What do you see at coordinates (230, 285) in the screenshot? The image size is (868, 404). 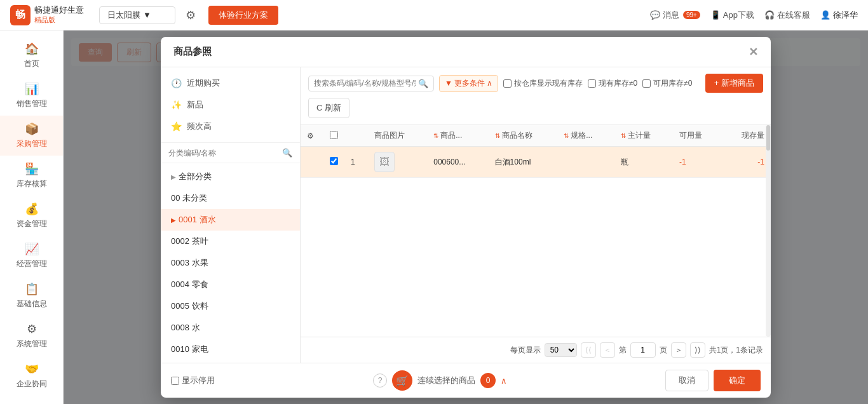 I see `cat-snack: 0004 零食` at bounding box center [230, 285].